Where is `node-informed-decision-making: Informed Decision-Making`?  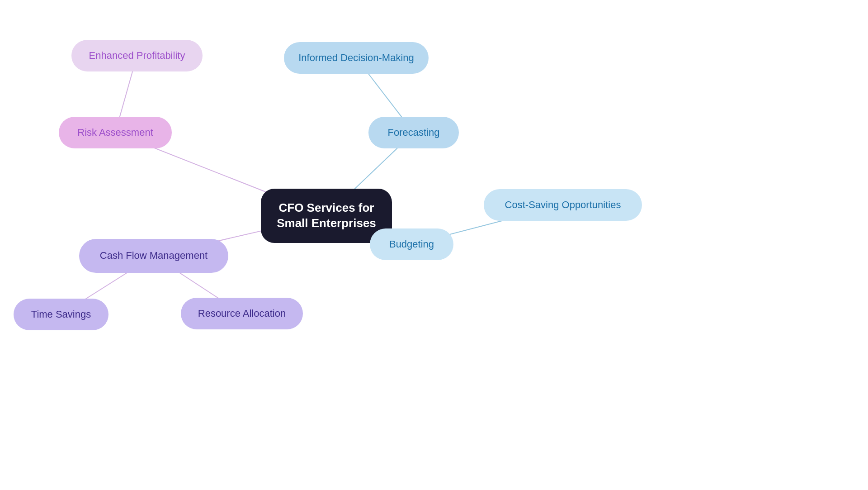
node-informed-decision-making: Informed Decision-Making is located at coordinates (356, 58).